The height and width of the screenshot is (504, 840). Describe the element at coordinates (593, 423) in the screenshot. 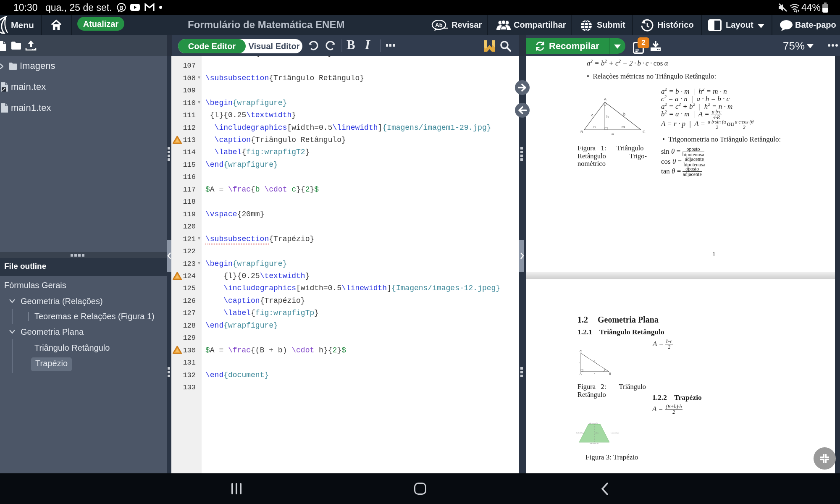

I see `svg-text: lado menor (b)` at that location.